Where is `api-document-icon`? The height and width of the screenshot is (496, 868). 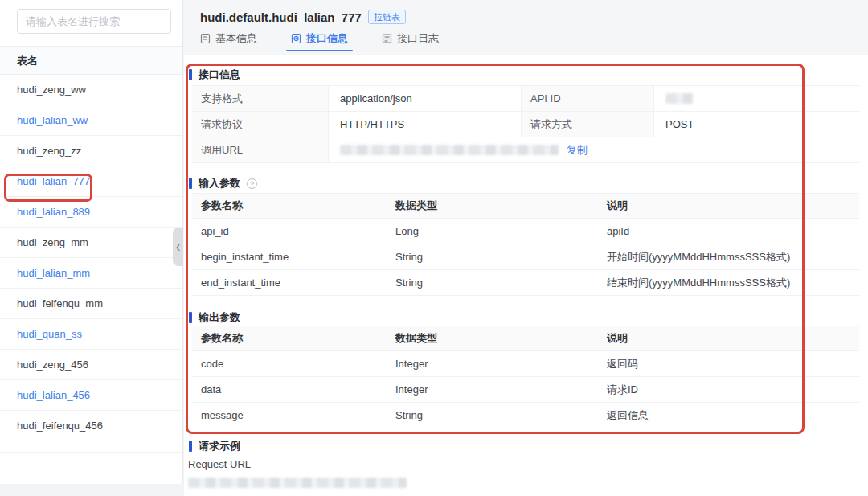
api-document-icon is located at coordinates (296, 39).